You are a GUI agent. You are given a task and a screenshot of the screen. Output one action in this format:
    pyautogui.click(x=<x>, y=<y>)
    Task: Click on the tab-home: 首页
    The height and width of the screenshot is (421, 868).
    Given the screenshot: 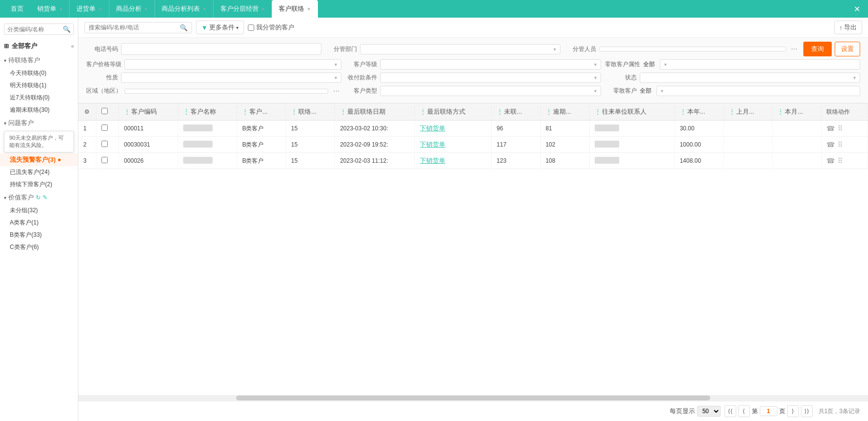 What is the action you would take?
    pyautogui.click(x=17, y=9)
    